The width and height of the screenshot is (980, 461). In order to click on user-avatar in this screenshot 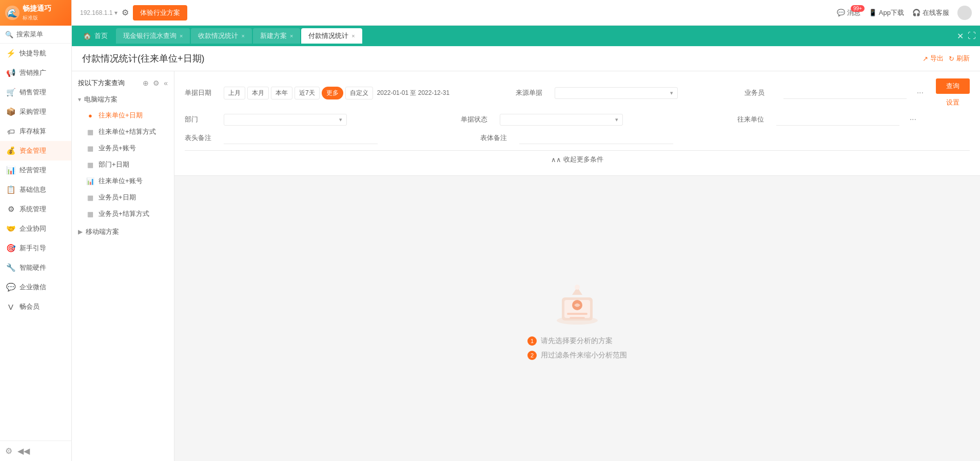, I will do `click(965, 13)`.